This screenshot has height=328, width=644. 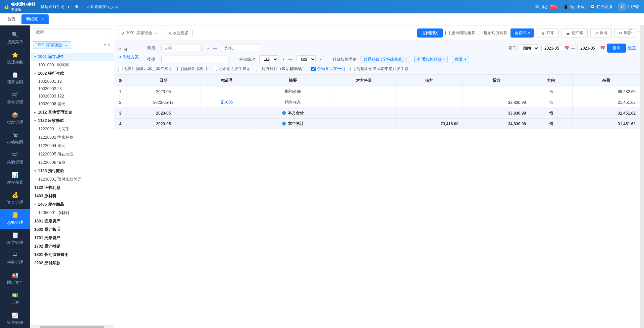 What do you see at coordinates (72, 163) in the screenshot?
I see `tree-item-11220006: 11220006 游戏` at bounding box center [72, 163].